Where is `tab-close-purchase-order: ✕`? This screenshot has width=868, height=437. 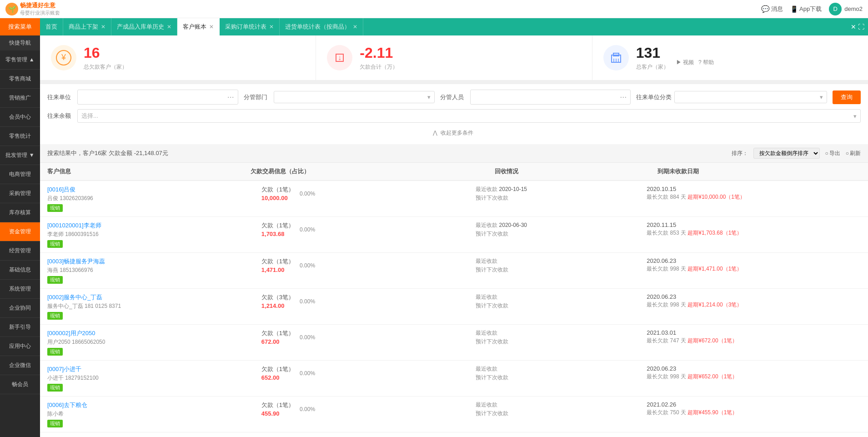
tab-close-purchase-order: ✕ is located at coordinates (271, 27).